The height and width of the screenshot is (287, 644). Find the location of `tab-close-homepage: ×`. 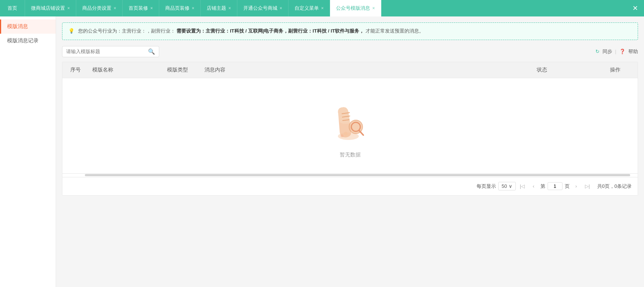

tab-close-homepage: × is located at coordinates (152, 8).